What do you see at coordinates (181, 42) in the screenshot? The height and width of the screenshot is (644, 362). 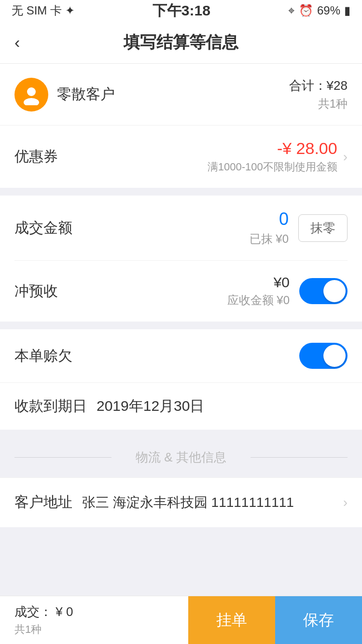 I see `nav-bar: ‹ 填写结算等信息` at bounding box center [181, 42].